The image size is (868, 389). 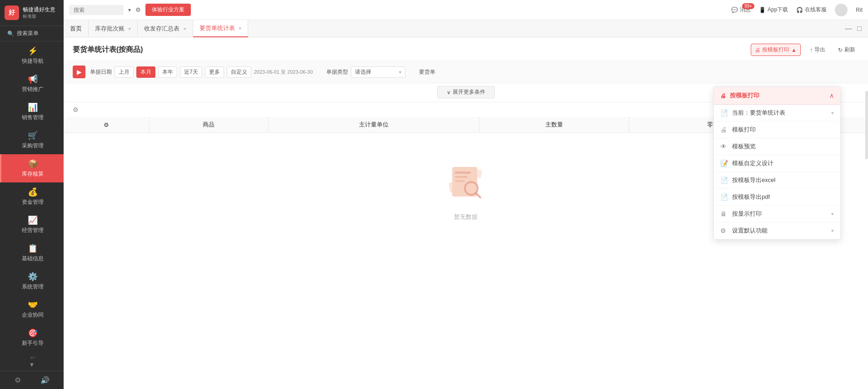 I want to click on inventory-icon: 📦, so click(x=33, y=164).